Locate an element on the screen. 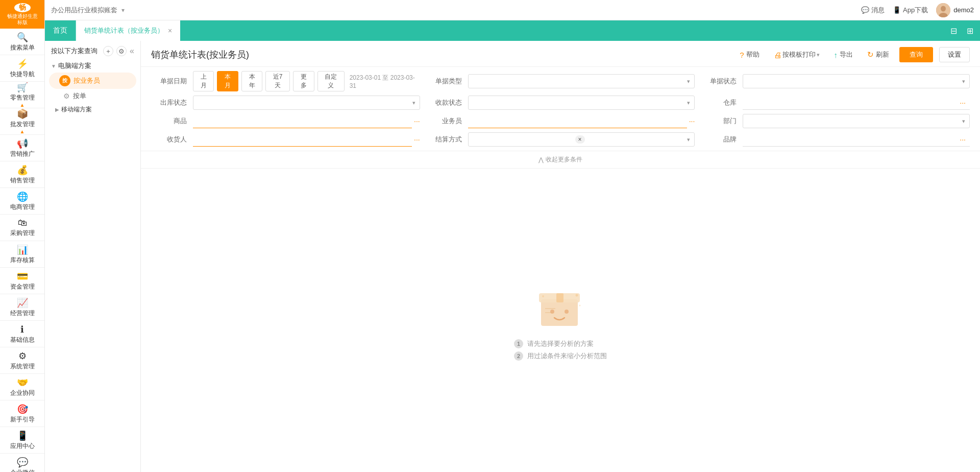  logo-icon: 畅 is located at coordinates (22, 8).